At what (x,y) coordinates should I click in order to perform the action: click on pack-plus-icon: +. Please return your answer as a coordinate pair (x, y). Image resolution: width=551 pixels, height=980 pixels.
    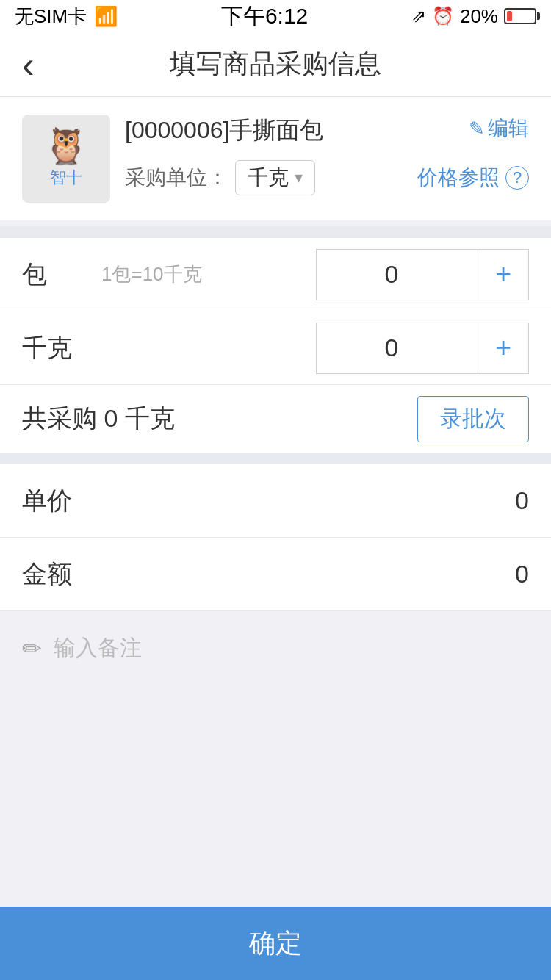
    Looking at the image, I should click on (503, 275).